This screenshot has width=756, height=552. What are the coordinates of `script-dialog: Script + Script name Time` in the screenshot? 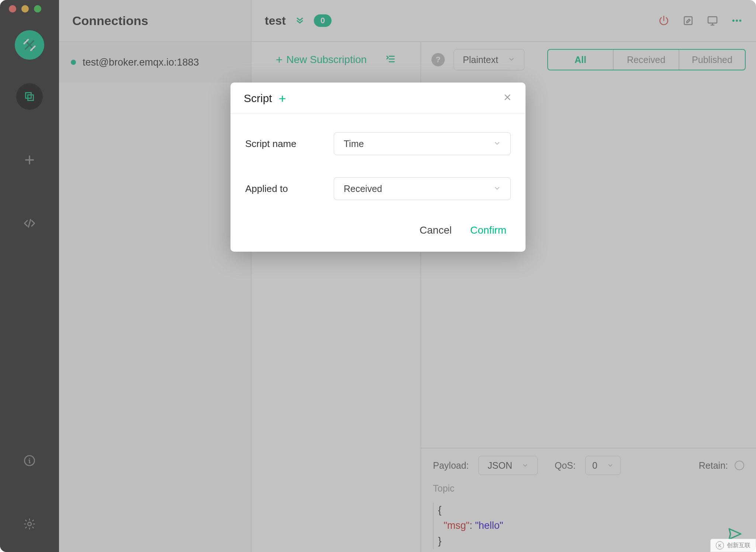 It's located at (378, 167).